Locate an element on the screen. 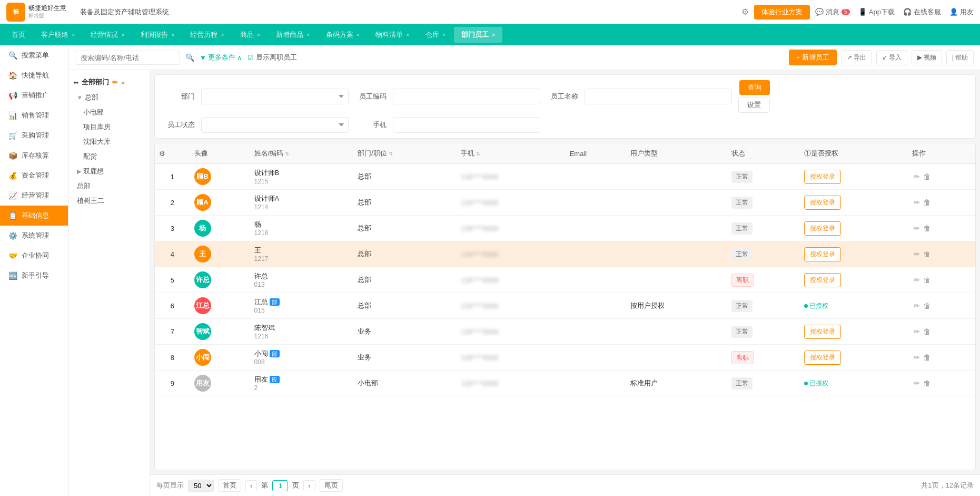  sidebar-item-search: 🔍搜索菜单 is located at coordinates (34, 55).